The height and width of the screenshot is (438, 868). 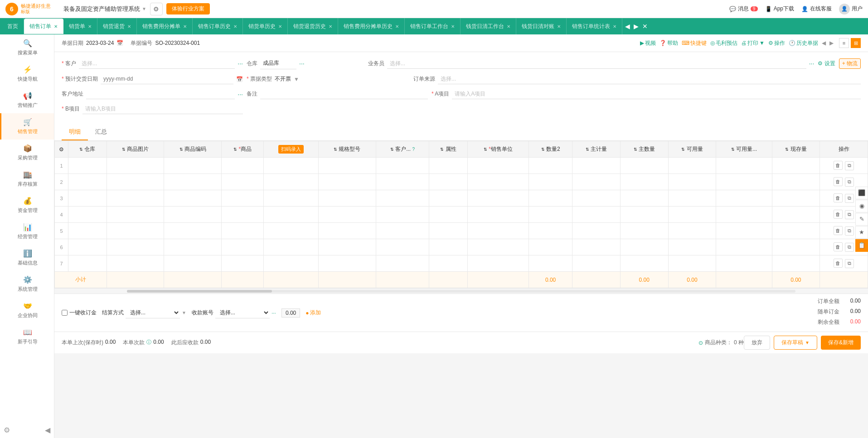 I want to click on b-project-input, so click(x=163, y=109).